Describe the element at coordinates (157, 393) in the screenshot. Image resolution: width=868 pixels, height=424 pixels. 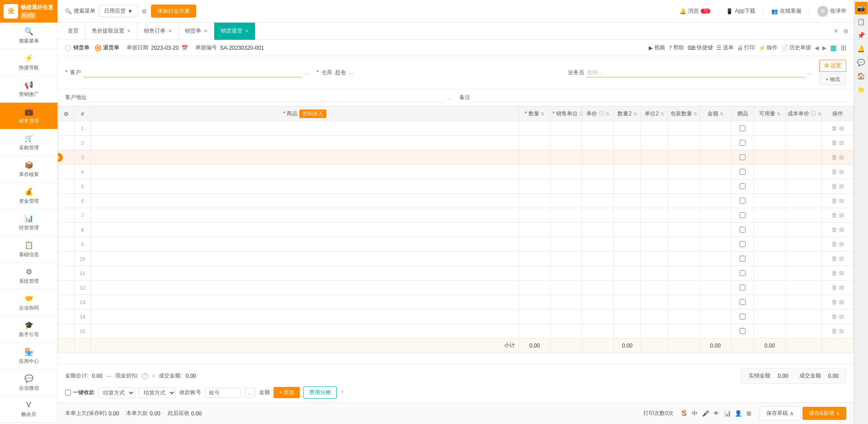
I see `calc-method-select: 结算方式` at that location.